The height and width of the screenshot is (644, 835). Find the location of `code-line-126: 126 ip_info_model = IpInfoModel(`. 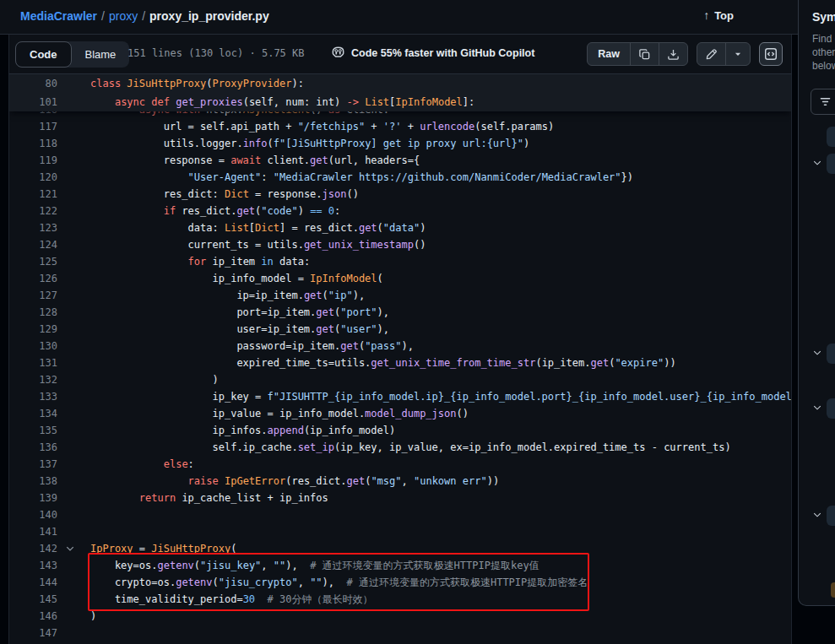

code-line-126: 126 ip_info_model = IpInfoModel( is located at coordinates (400, 279).